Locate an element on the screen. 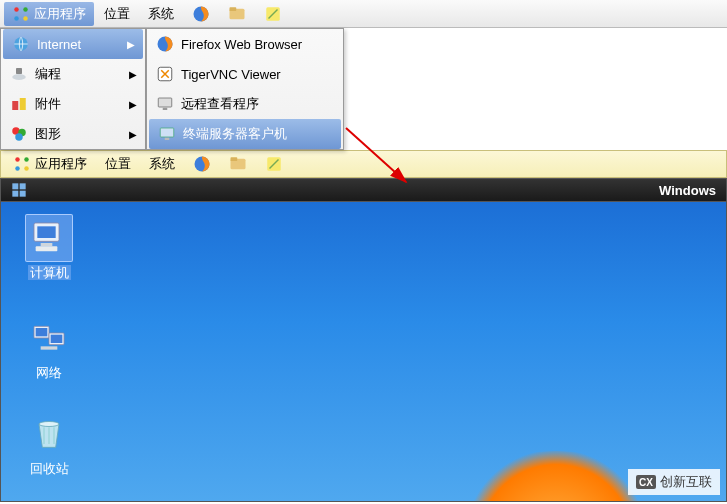  network-icon is located at coordinates (49, 338).